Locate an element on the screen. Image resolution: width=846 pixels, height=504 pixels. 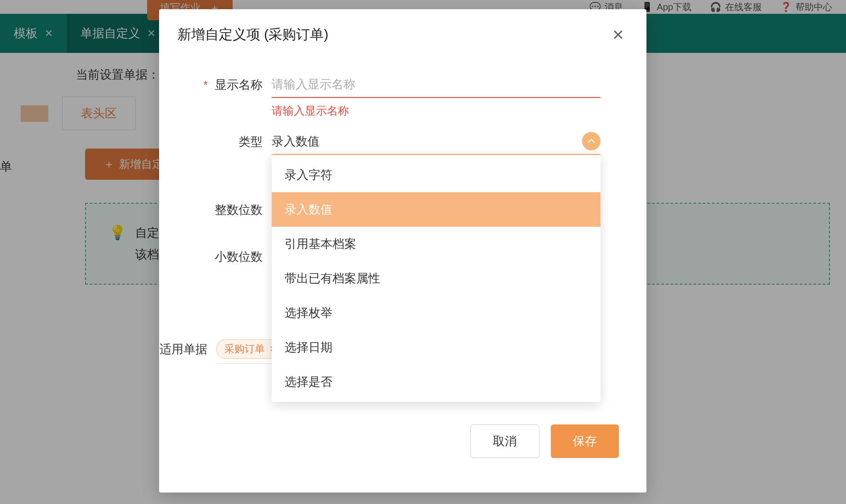
close-icon: ✕ is located at coordinates (618, 35).